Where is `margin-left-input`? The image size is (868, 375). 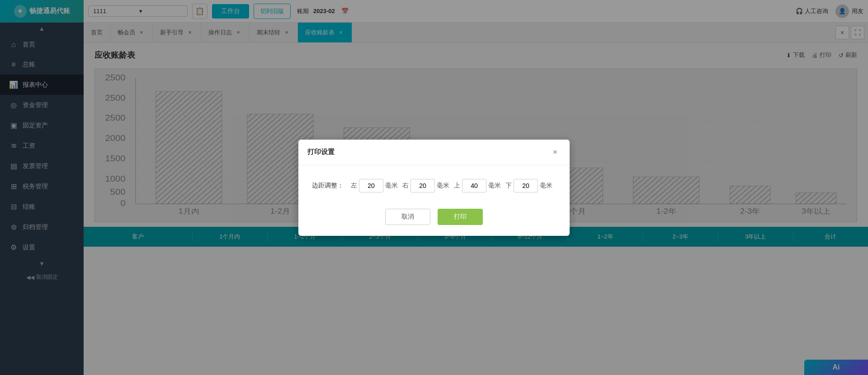 margin-left-input is located at coordinates (371, 186).